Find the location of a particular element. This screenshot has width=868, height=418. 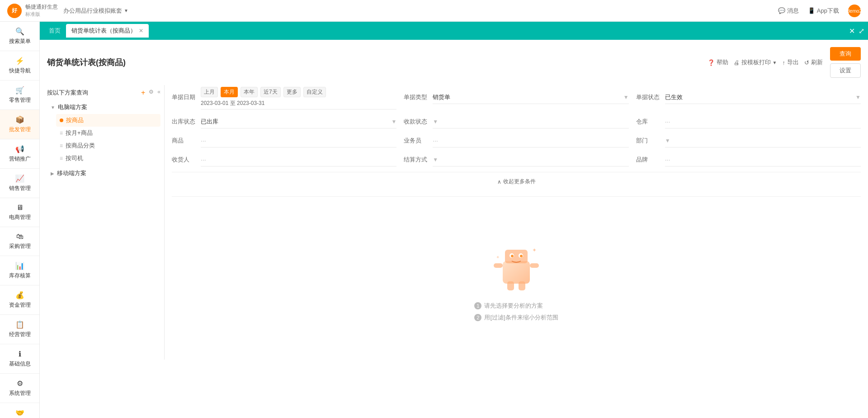

print-action: 🖨 按模板打印 ▼ is located at coordinates (755, 62).